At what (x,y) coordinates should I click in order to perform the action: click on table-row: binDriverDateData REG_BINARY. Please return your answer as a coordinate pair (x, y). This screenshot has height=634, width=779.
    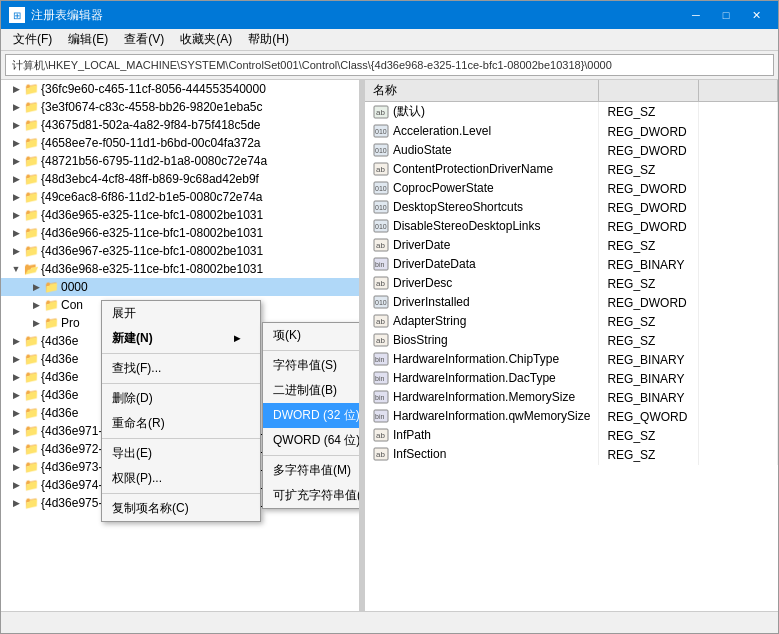
    Looking at the image, I should click on (572, 266).